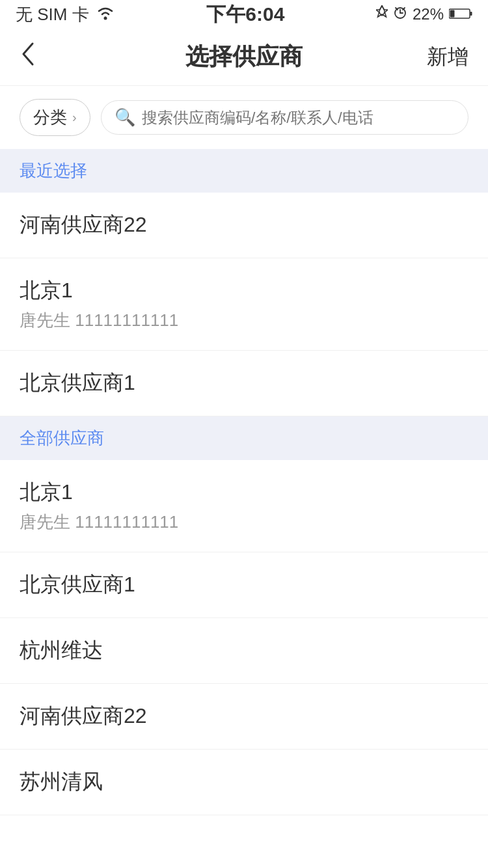  I want to click on wifi-icon, so click(105, 14).